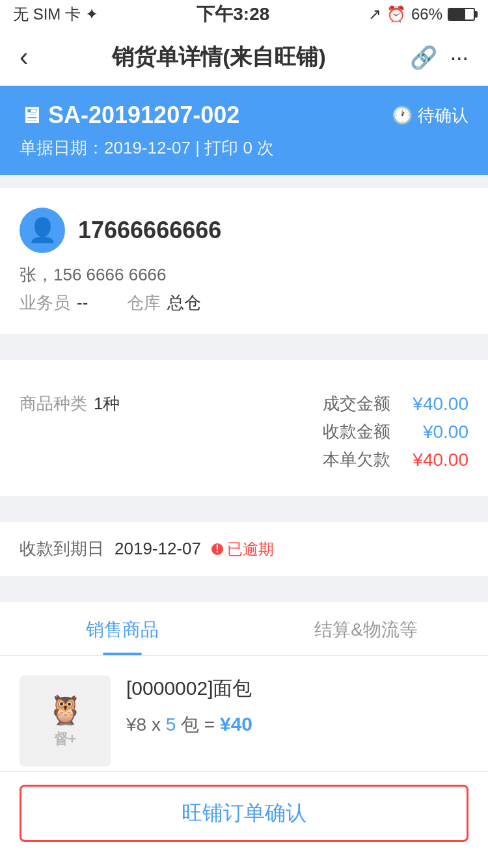  Describe the element at coordinates (244, 275) in the screenshot. I see `customer-name: 张，156 6666 6666` at that location.